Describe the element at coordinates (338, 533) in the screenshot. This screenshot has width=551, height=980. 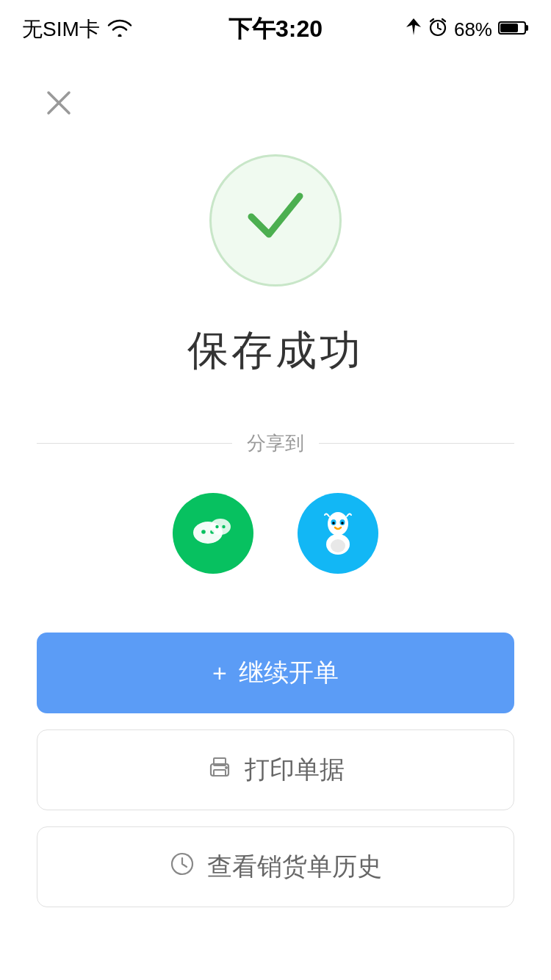
I see `share-qq-button` at that location.